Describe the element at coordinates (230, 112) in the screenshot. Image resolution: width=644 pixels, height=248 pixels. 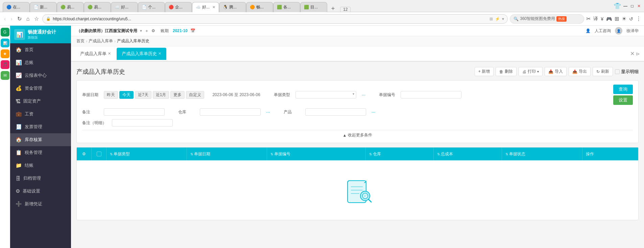
I see `warehouse-input` at that location.